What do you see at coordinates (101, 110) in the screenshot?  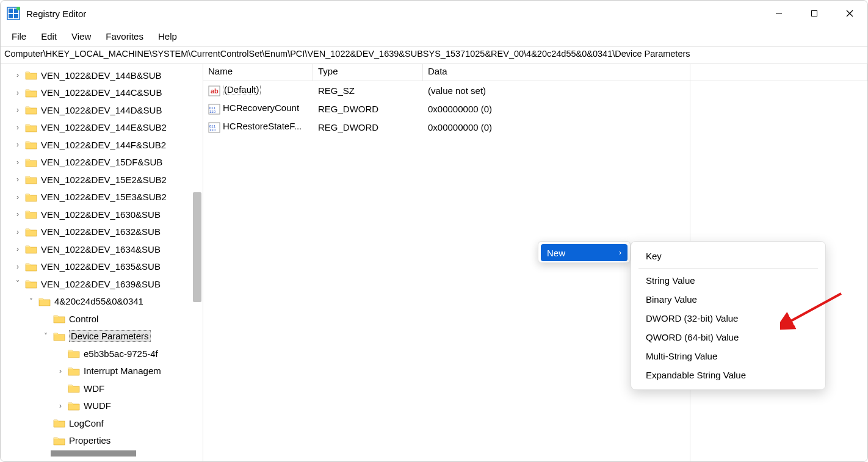 I see `tree-node-label: VEN_1022&DEV_144D&SUB` at bounding box center [101, 110].